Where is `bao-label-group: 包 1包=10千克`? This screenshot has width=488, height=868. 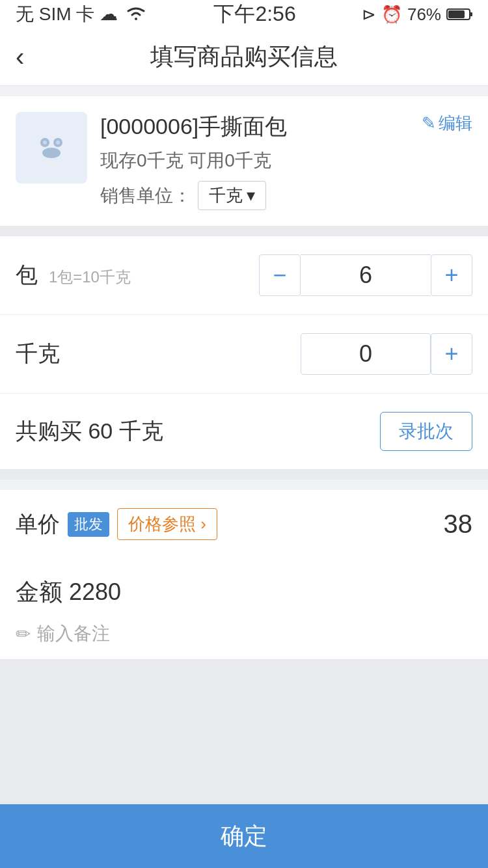 bao-label-group: 包 1包=10千克 is located at coordinates (73, 275).